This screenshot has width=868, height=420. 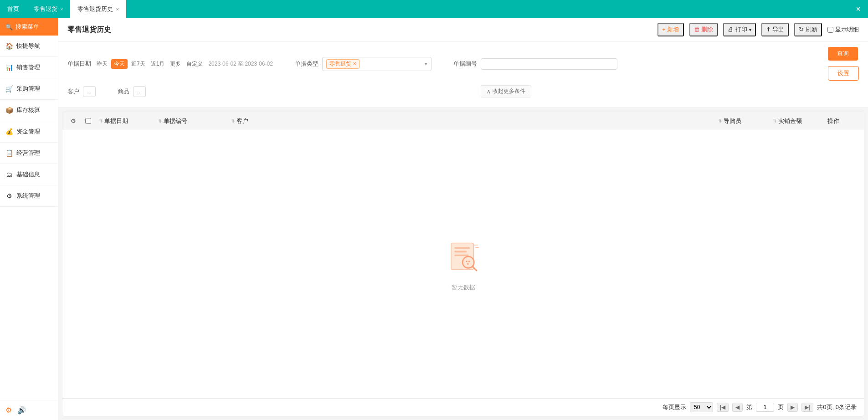 What do you see at coordinates (175, 121) in the screenshot?
I see `col-number-label: 单据编号` at bounding box center [175, 121].